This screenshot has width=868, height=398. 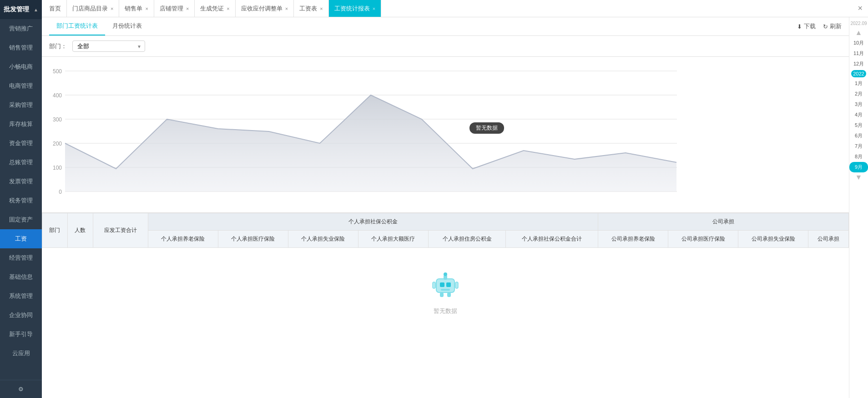 What do you see at coordinates (21, 29) in the screenshot?
I see `sidebar-item-marketing: 营销推广` at bounding box center [21, 29].